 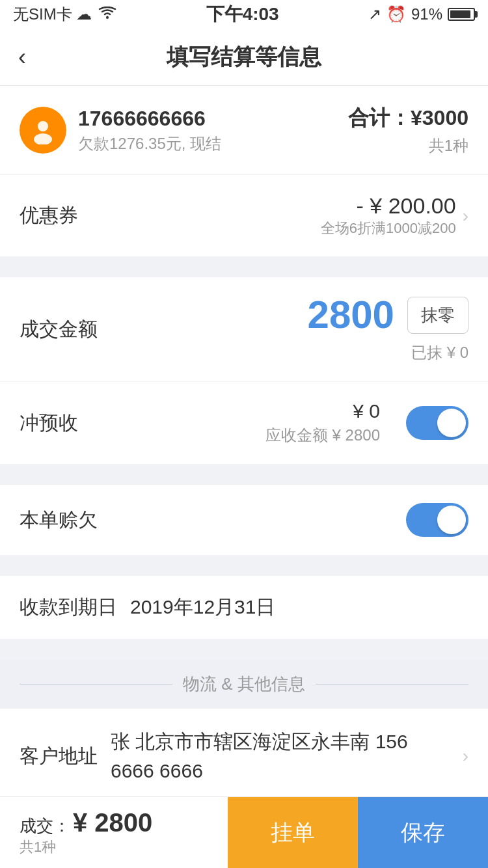 I want to click on coupon-desc: 全场6折满1000减200, so click(x=388, y=228).